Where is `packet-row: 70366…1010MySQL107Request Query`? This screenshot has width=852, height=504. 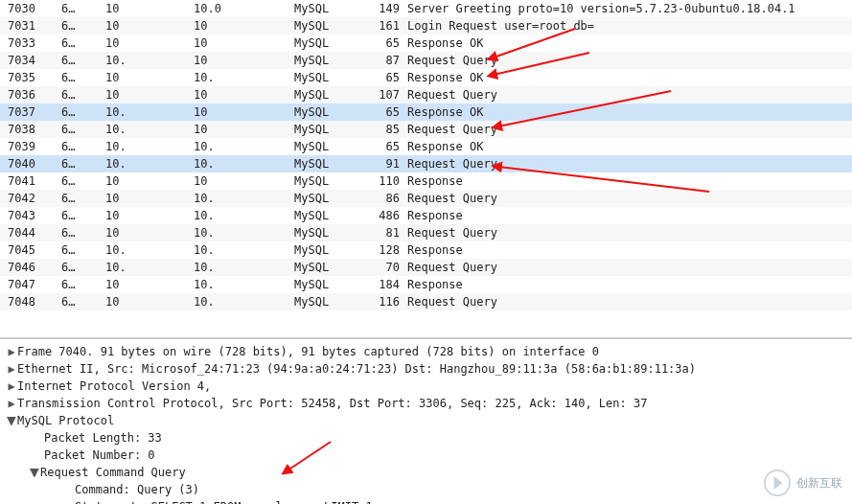 packet-row: 70366…1010MySQL107Request Query is located at coordinates (426, 95).